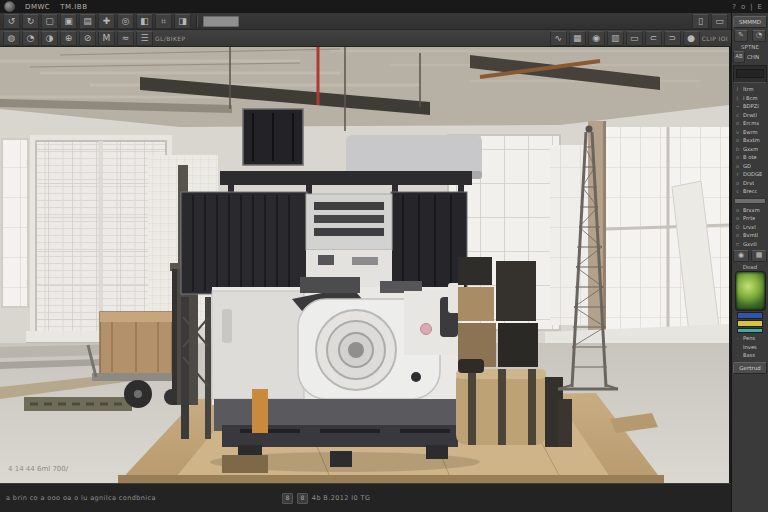 Image resolution: width=768 pixels, height=512 pixels. Describe the element at coordinates (759, 256) in the screenshot. I see `spinner-b-button: ▦` at that location.